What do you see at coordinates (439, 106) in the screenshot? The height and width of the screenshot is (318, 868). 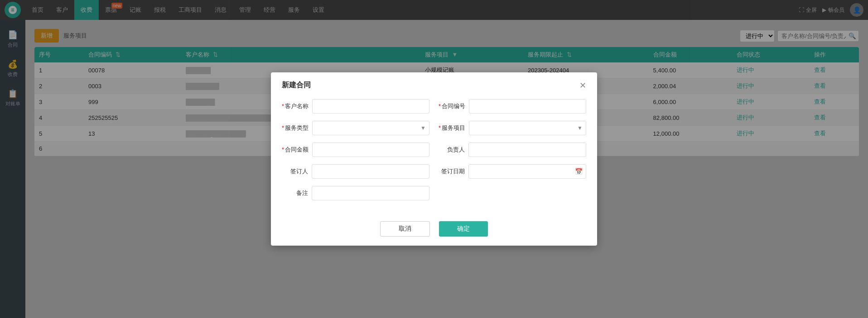 I see `required-star-2: *` at bounding box center [439, 106].